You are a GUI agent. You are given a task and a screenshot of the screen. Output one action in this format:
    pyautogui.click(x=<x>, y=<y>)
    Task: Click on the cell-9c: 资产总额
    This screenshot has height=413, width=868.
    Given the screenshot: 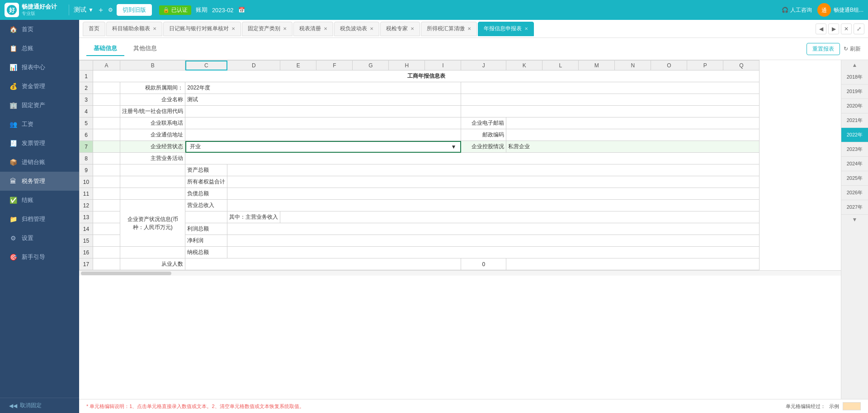 What is the action you would take?
    pyautogui.click(x=206, y=170)
    